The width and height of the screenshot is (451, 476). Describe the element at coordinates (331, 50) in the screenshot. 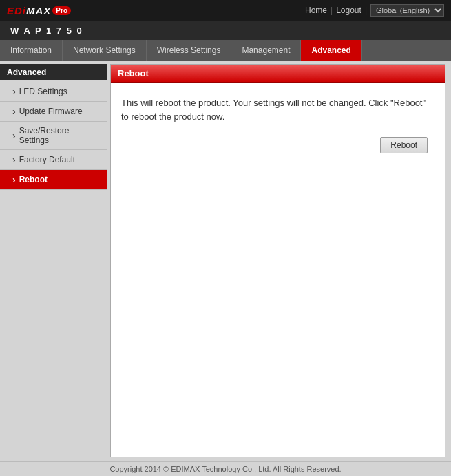

I see `nav-advanced: Advanced` at that location.